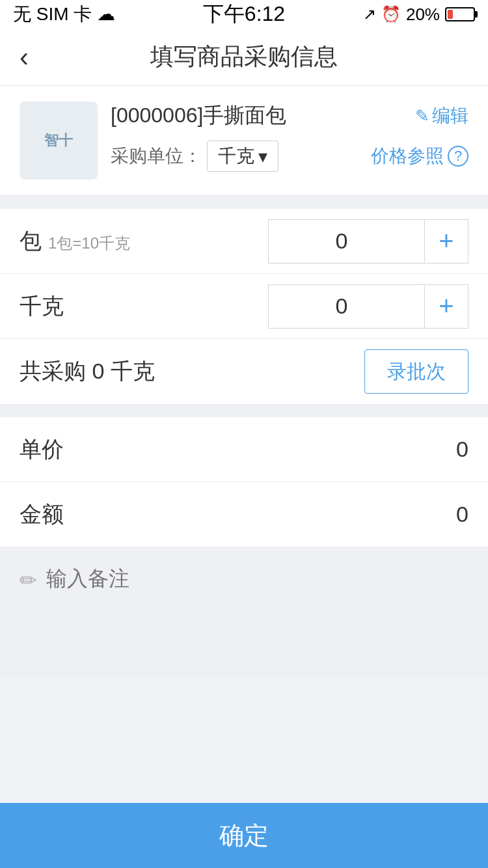 The width and height of the screenshot is (488, 868). I want to click on product-image: 智十, so click(59, 141).